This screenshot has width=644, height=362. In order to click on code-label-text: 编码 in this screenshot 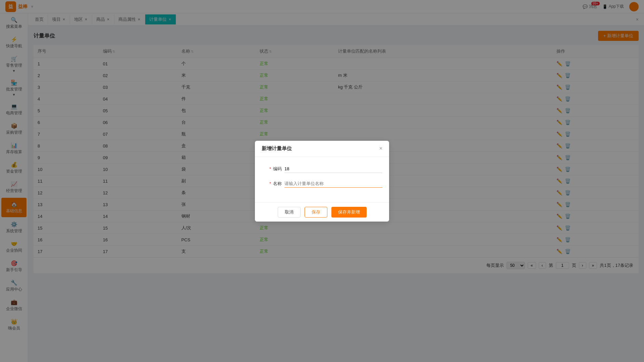, I will do `click(277, 169)`.